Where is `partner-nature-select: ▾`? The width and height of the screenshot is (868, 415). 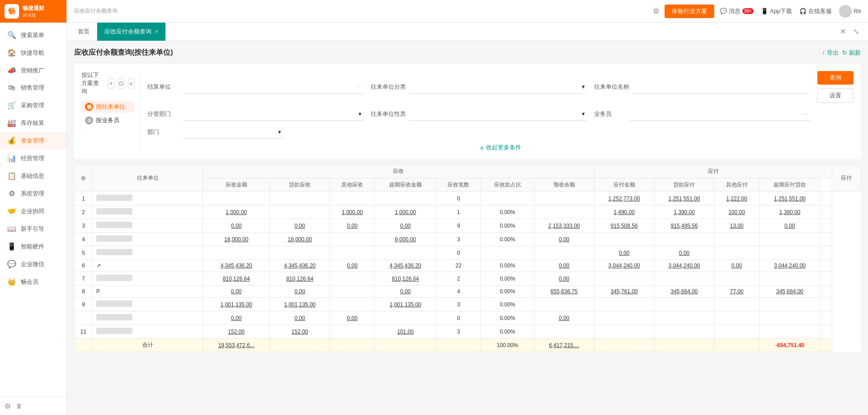
partner-nature-select: ▾ is located at coordinates (498, 114).